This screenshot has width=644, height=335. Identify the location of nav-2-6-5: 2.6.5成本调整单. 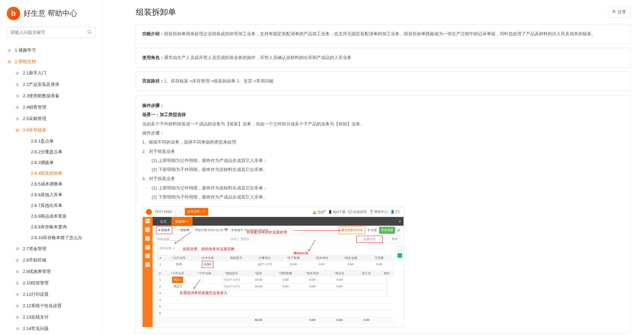
(63, 184).